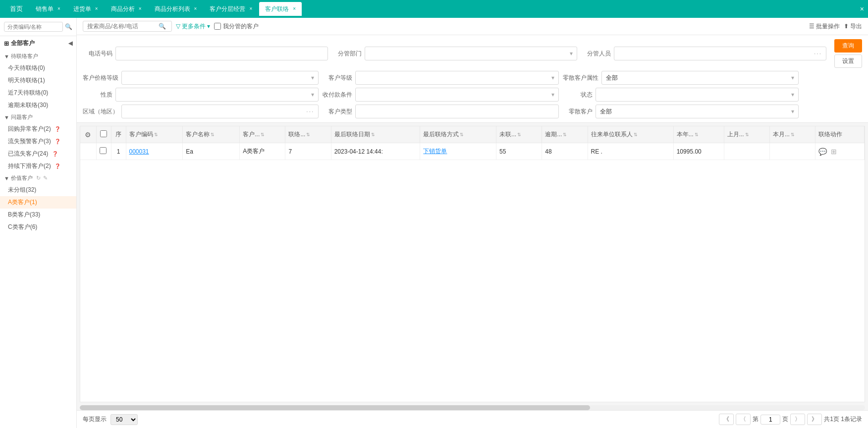 Image resolution: width=868 pixels, height=428 pixels. I want to click on more-filters-button: ▽ 更多条件 ▾, so click(193, 27).